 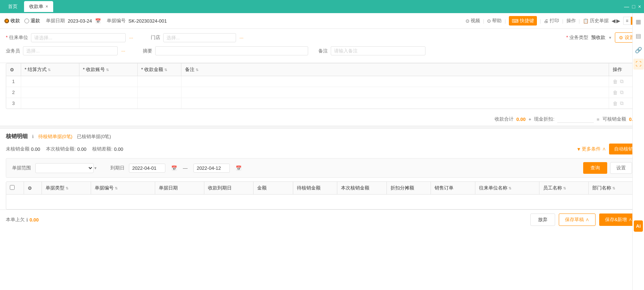 What do you see at coordinates (602, 38) in the screenshot?
I see `business-type-select-wrapper: 预收款 ▼` at bounding box center [602, 38].